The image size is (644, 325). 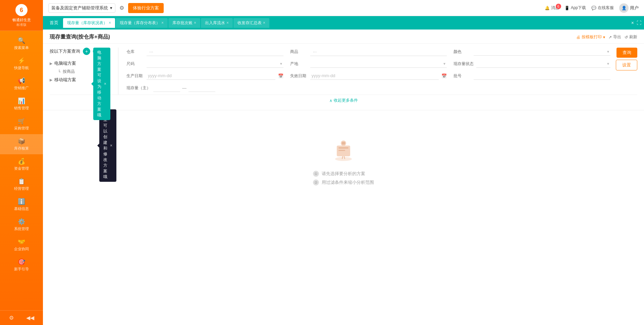 What do you see at coordinates (444, 64) in the screenshot?
I see `origin-chevron-icon: ▾` at bounding box center [444, 64].